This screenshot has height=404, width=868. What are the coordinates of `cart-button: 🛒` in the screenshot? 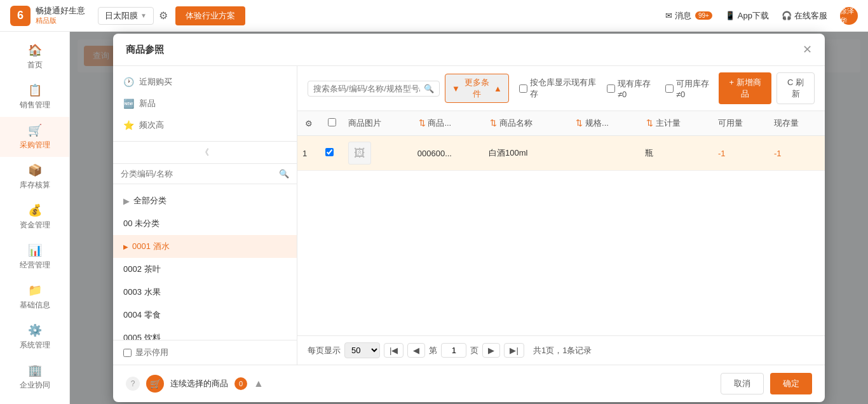 It's located at (155, 384).